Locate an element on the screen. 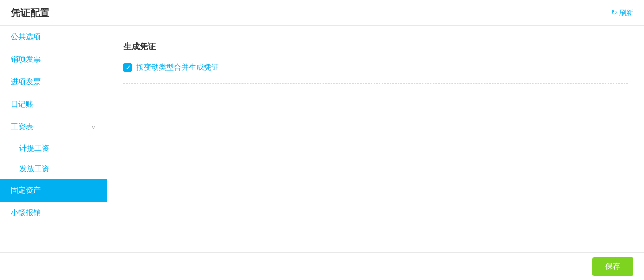  sidebar-item-label: 日记账 is located at coordinates (22, 105).